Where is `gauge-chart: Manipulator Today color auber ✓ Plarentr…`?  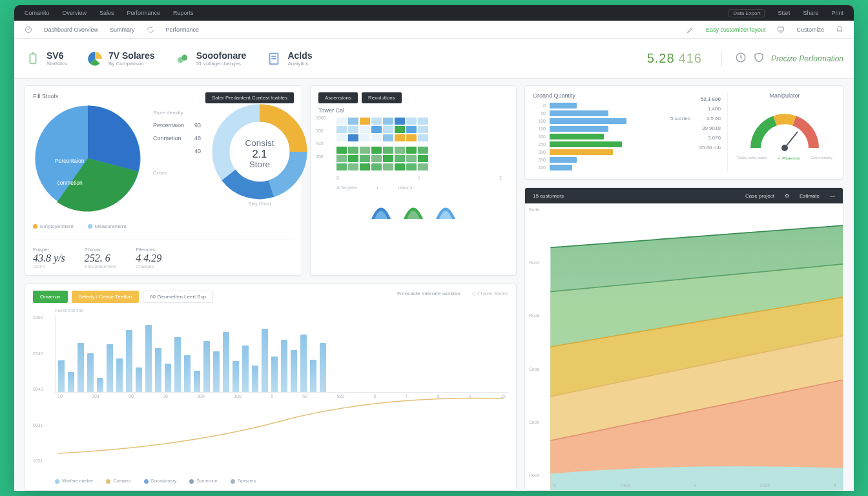 gauge-chart: Manipulator Today color auber ✓ Plarentr… is located at coordinates (781, 132).